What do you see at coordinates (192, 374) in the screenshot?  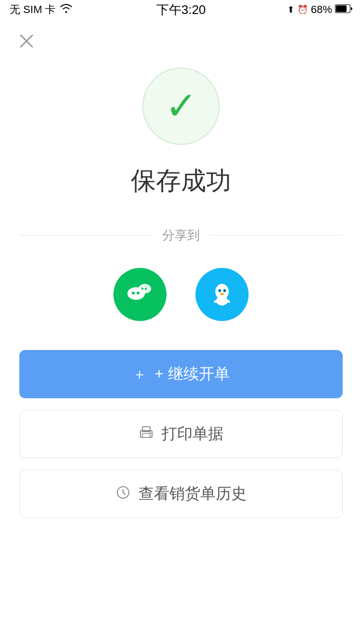 I see `continue-label: + 继续开单` at bounding box center [192, 374].